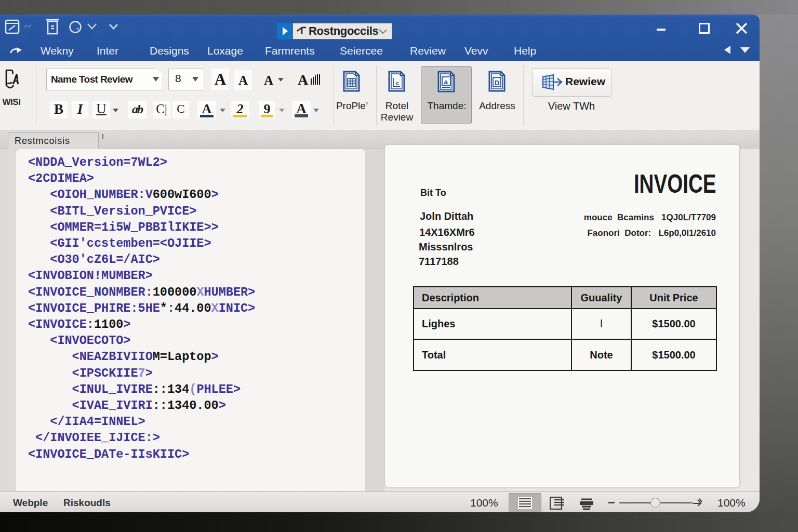 The image size is (798, 532). Describe the element at coordinates (397, 83) in the screenshot. I see `svg-text: c` at that location.